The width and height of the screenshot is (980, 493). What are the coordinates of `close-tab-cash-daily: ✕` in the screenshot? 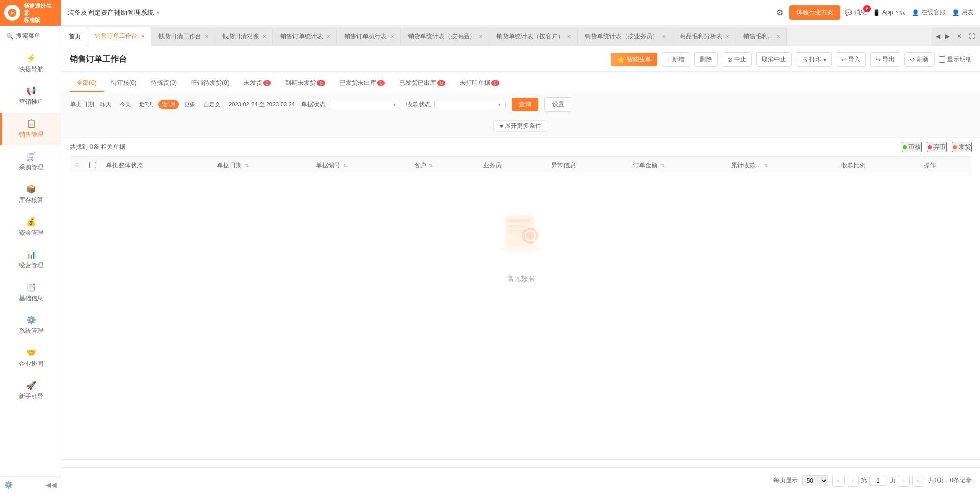 It's located at (207, 37).